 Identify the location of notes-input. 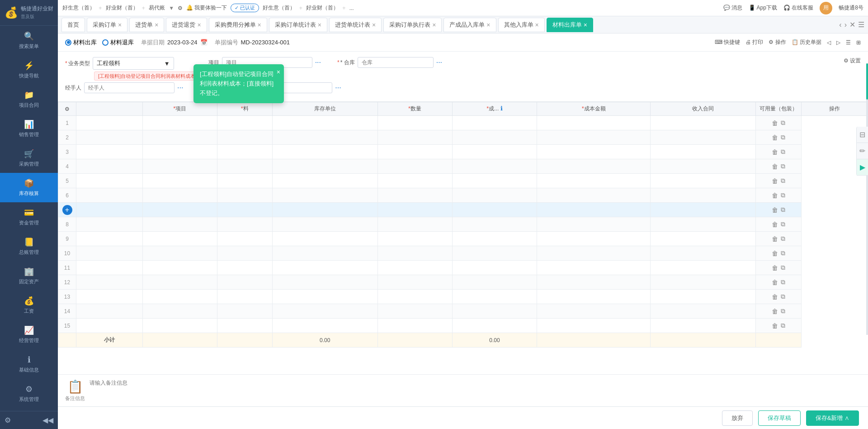
(475, 386).